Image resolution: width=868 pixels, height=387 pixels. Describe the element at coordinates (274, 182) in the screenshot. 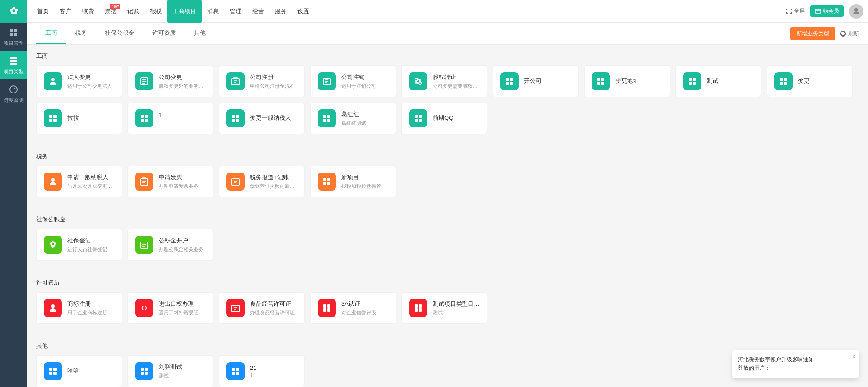

I see `card-info-tax-report: 税务报道+记账 拿到营业执照的新公司` at that location.